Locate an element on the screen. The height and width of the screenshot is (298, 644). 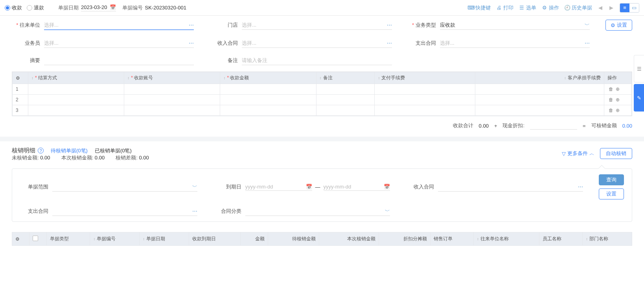
shortcut-action: ⌨快捷键 is located at coordinates (480, 8).